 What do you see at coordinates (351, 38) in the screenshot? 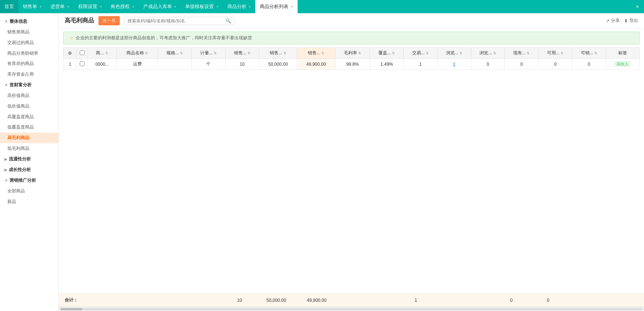
I see `tip-bar: ☆ 企业的主要的利润都是这部分商品创造的，可考虑加大推广，同时关注库存量不要出现…` at bounding box center [351, 38].